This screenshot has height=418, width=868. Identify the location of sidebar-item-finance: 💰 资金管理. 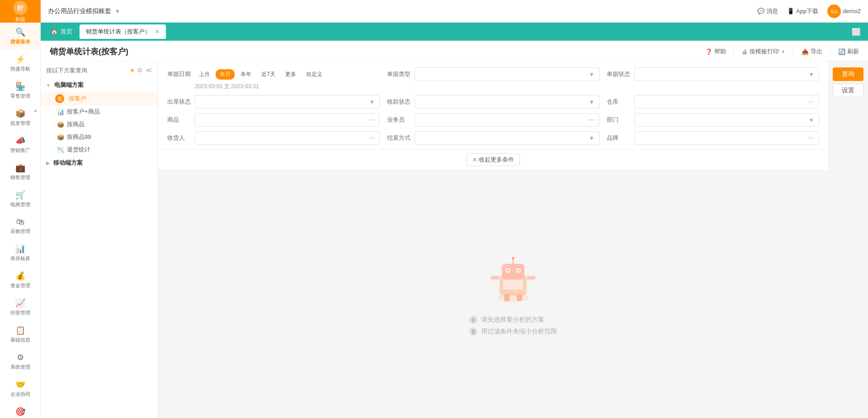
(20, 280).